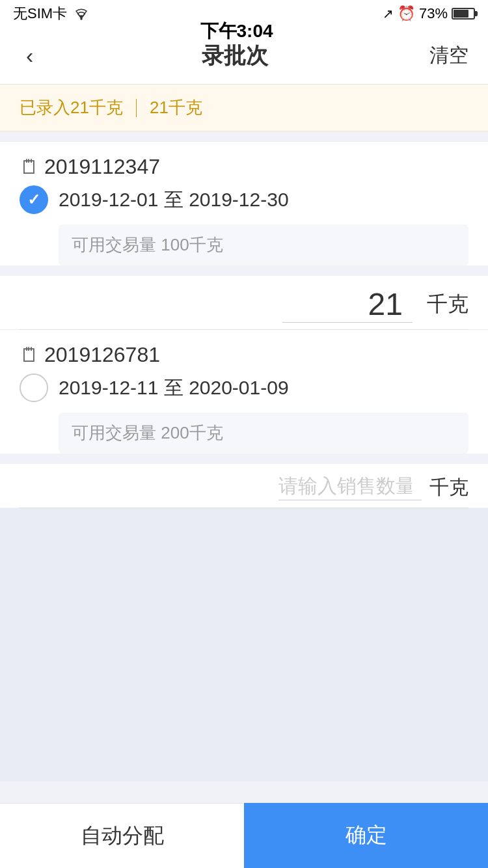 The height and width of the screenshot is (868, 488). What do you see at coordinates (244, 355) in the screenshot?
I see `batch2-header: 🗒 2019126781` at bounding box center [244, 355].